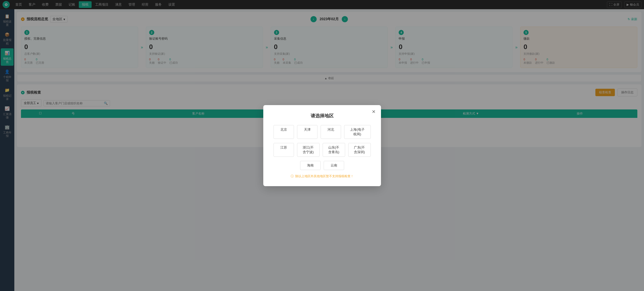  I want to click on modal-warning: ⓘ 除以上地区外其他地区暂不支持报税检查！, so click(322, 176).